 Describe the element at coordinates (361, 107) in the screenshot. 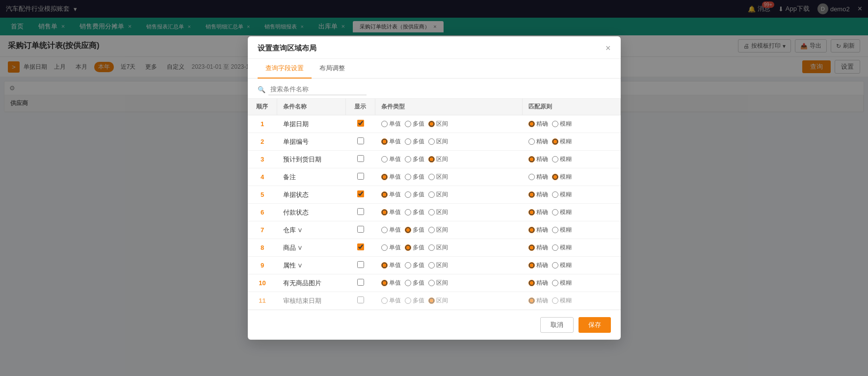

I see `col-display: 显示` at that location.